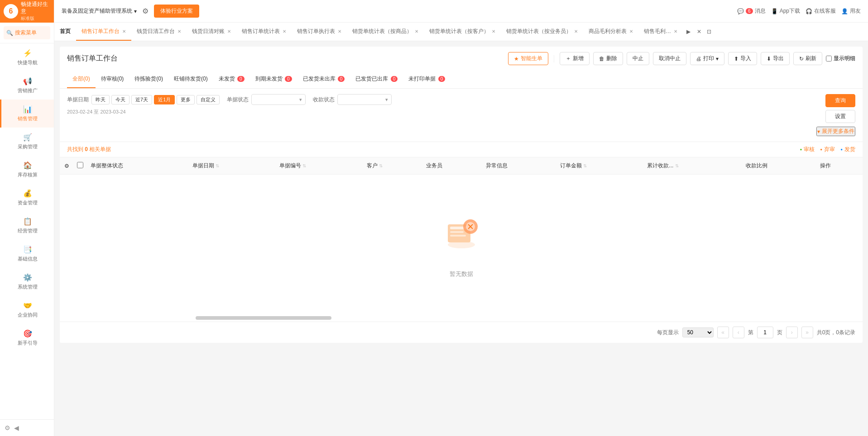 The width and height of the screenshot is (868, 436). I want to click on delete-button: 🗑 删除, so click(608, 59).